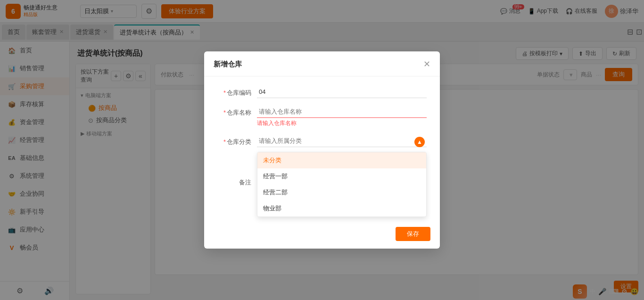 This screenshot has width=644, height=300. I want to click on save-button: 保存, so click(413, 234).